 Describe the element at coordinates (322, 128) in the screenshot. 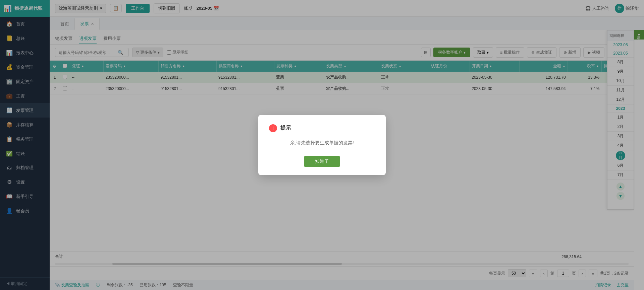

I see `dialog-title: ! 提示` at that location.